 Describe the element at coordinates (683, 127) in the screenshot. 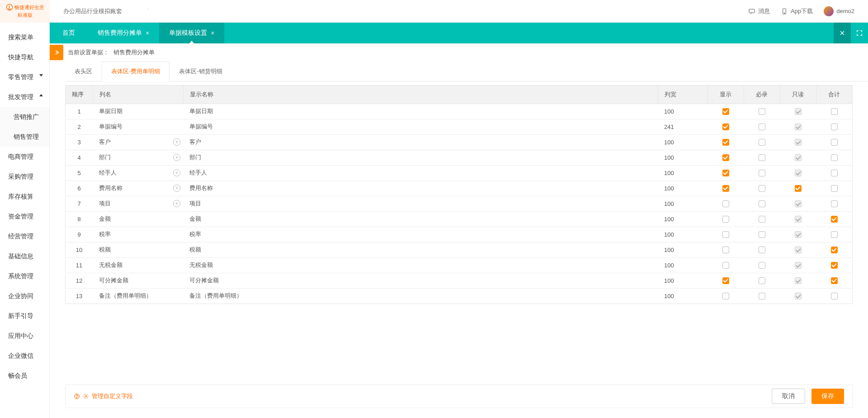

I see `cell-width: 241` at that location.